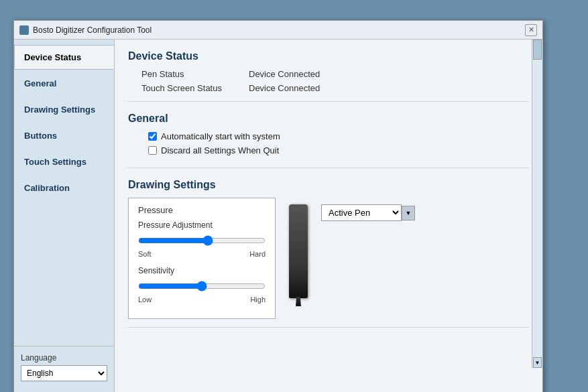 This screenshot has height=392, width=588. I want to click on device-status-section: Device Status Pen Status Device Connecte…, so click(329, 76).